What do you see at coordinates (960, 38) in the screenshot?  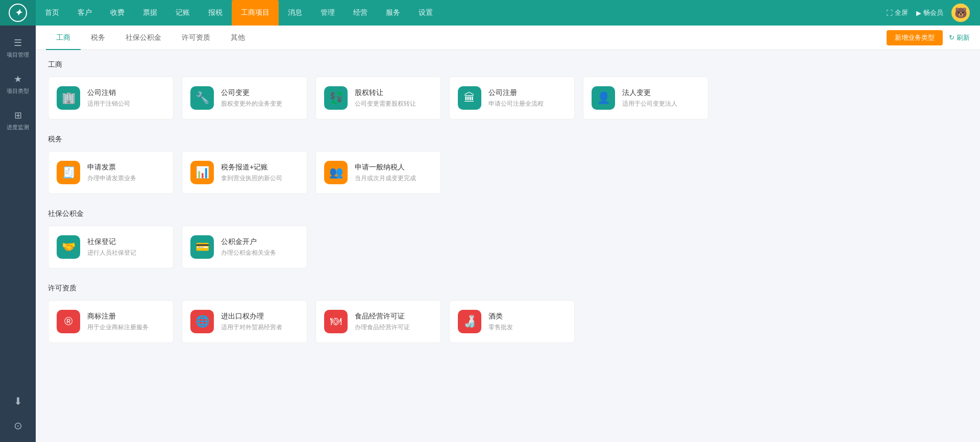 I see `refresh-button: ↻刷新` at bounding box center [960, 38].